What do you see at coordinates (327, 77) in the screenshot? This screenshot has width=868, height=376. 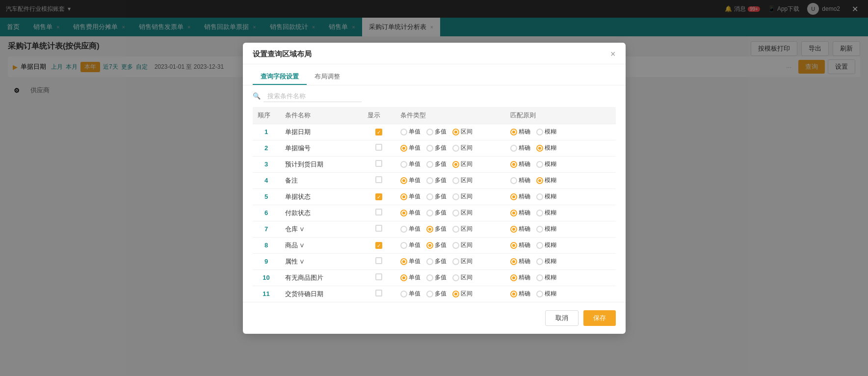 I see `tab-layout-adjust: 布局调整` at bounding box center [327, 77].